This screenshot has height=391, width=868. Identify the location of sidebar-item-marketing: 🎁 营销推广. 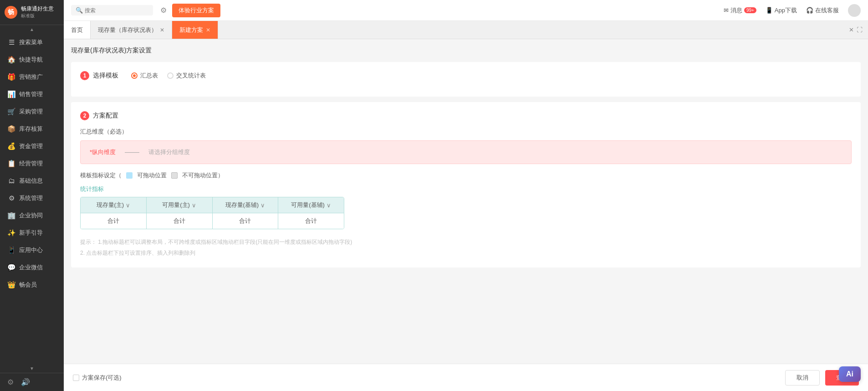
(32, 77).